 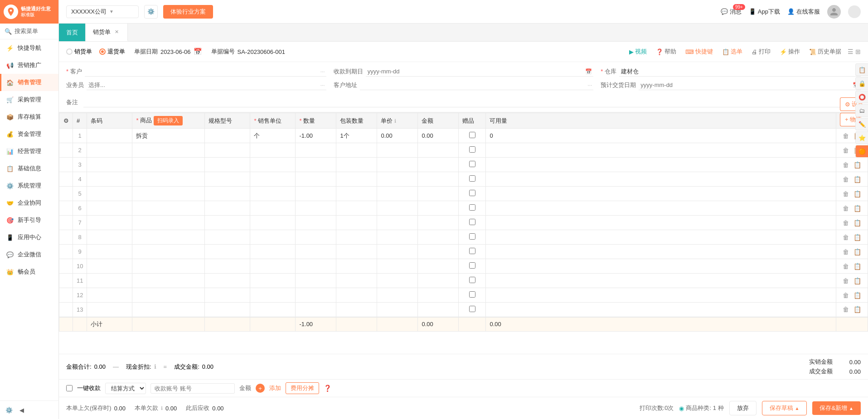 I want to click on scan-button: 扫码录入, so click(x=168, y=120).